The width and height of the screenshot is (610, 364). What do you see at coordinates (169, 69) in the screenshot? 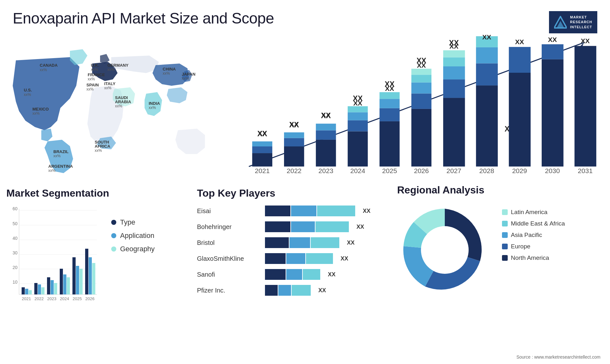
I see `svg-text: CHINA` at bounding box center [169, 69].